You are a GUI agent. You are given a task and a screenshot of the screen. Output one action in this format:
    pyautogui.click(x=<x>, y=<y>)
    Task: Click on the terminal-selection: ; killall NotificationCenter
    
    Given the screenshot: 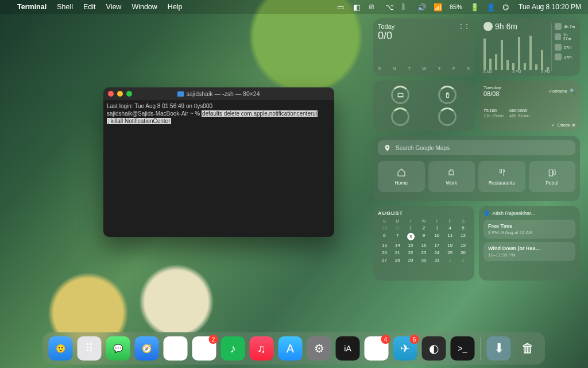 What is the action you would take?
    pyautogui.click(x=139, y=121)
    